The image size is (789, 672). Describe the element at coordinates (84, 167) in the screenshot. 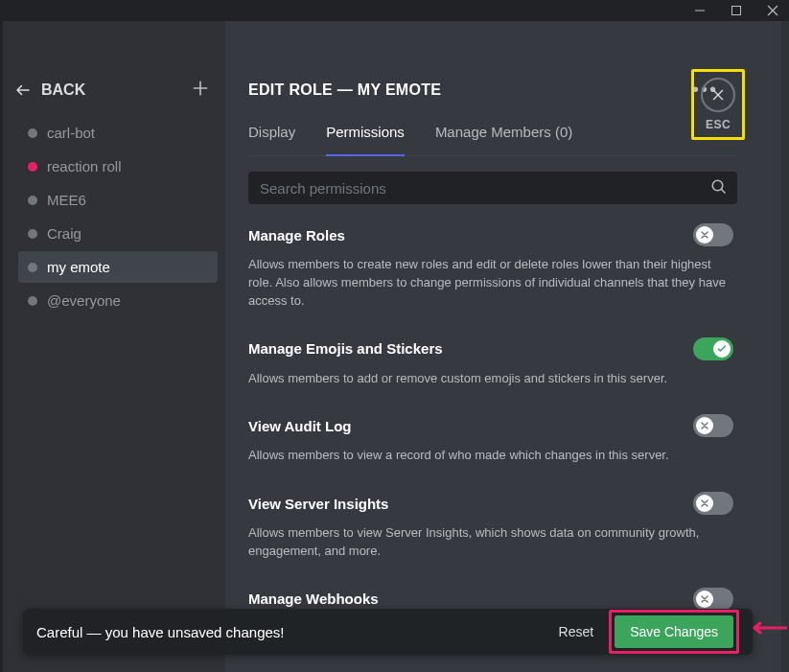

I see `role-name: reaction roll` at that location.